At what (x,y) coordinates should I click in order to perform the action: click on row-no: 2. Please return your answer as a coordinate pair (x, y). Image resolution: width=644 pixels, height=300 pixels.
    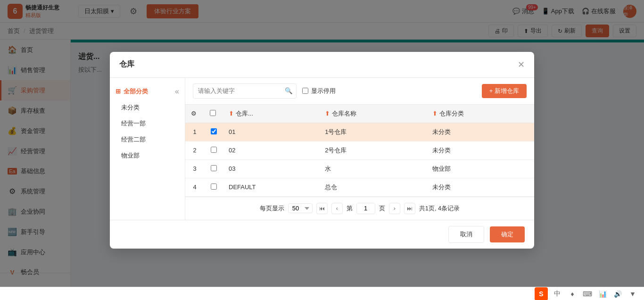
    Looking at the image, I should click on (195, 150).